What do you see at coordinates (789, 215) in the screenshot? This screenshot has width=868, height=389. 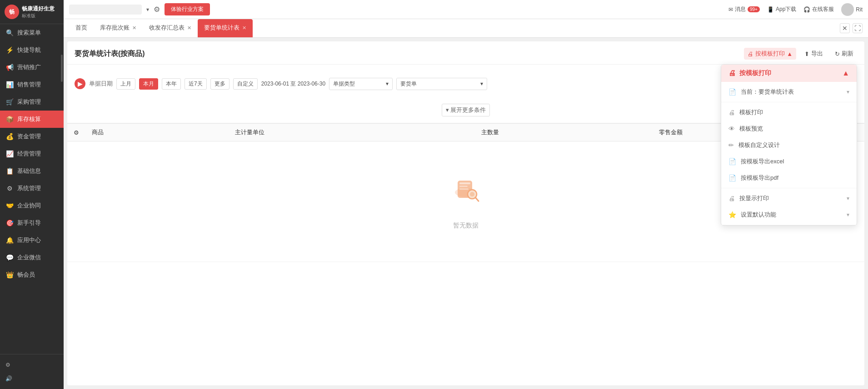 I see `set-default-item: ⭐ 设置默认功能 ▾` at bounding box center [789, 215].